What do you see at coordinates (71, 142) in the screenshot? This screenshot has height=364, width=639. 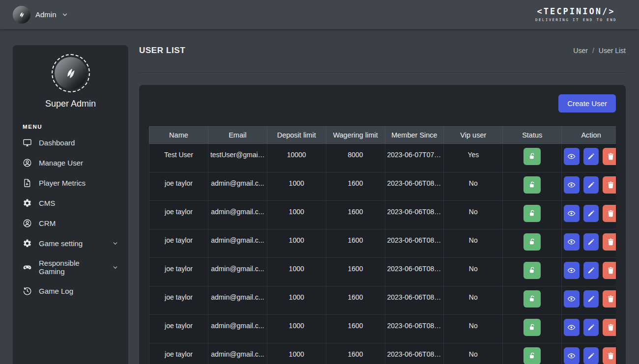 I see `sidebar-item-dashboard: Dashboard` at bounding box center [71, 142].